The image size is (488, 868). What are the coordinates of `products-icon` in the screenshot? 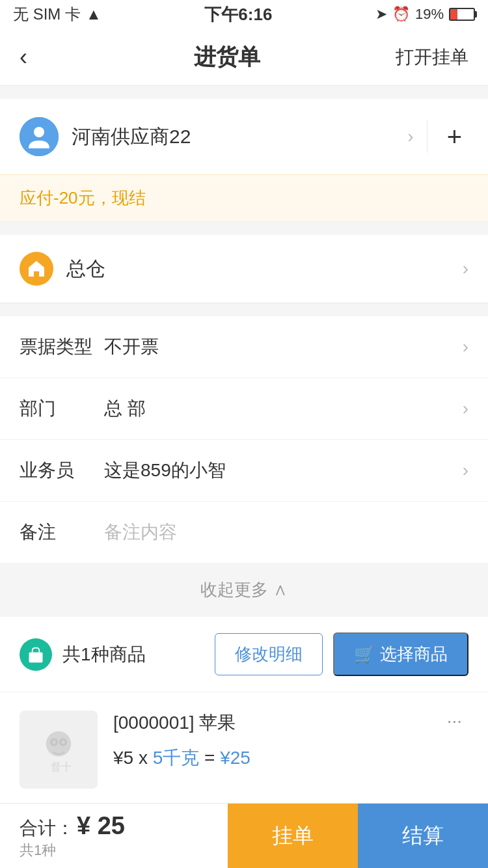 It's located at (36, 655).